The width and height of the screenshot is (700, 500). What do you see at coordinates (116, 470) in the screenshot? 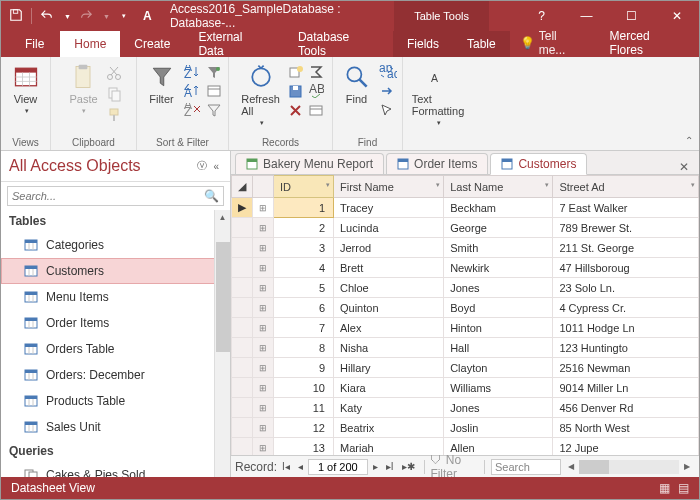
I see `nav-item-cakes-pies-sold: Cakes & Pies Sold` at bounding box center [116, 470].